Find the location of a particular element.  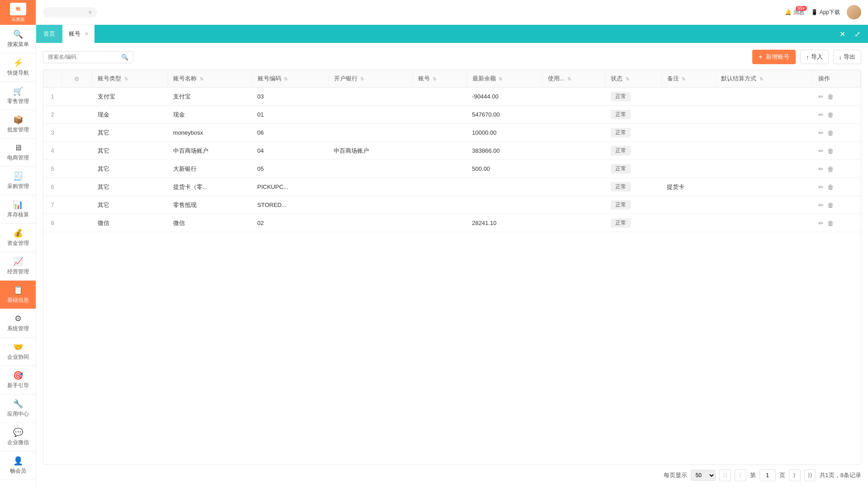

cell-name: 中百商场账户 is located at coordinates (210, 151).